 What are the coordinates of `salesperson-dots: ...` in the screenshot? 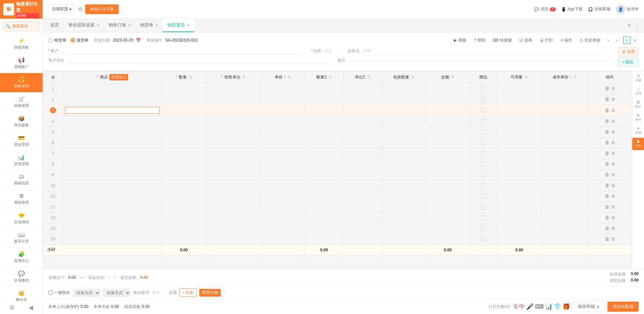 It's located at (608, 51).